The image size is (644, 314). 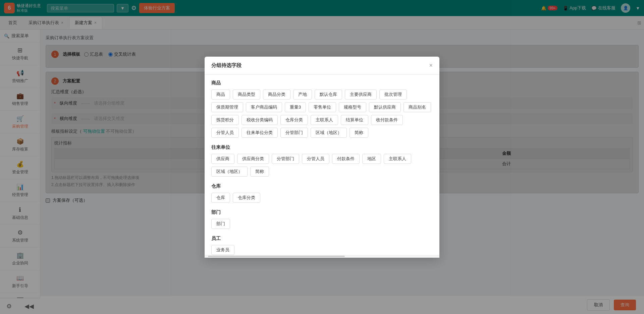 I want to click on field-tags-employee: 业务员, so click(x=322, y=250).